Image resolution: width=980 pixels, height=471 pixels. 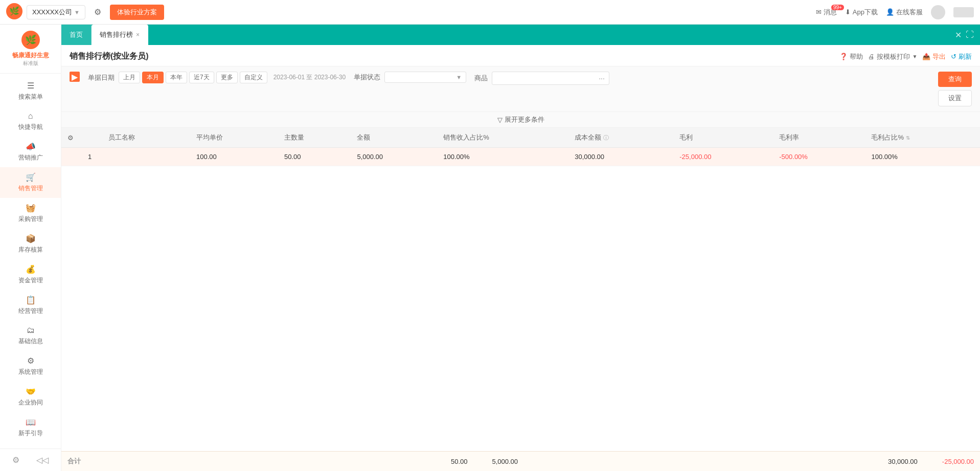 What do you see at coordinates (871, 56) in the screenshot?
I see `print-icon: 🖨` at bounding box center [871, 56].